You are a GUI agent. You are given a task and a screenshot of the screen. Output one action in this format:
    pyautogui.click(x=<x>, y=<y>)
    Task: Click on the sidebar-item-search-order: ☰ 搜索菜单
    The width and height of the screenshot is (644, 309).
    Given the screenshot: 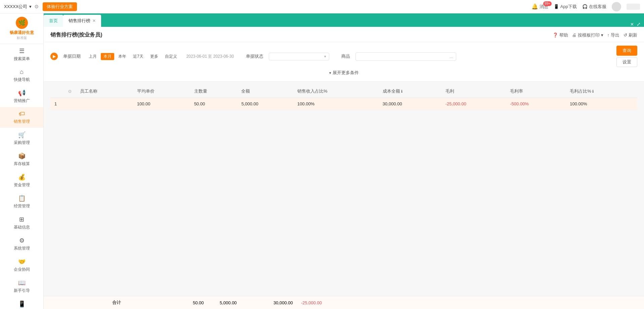 What is the action you would take?
    pyautogui.click(x=22, y=54)
    